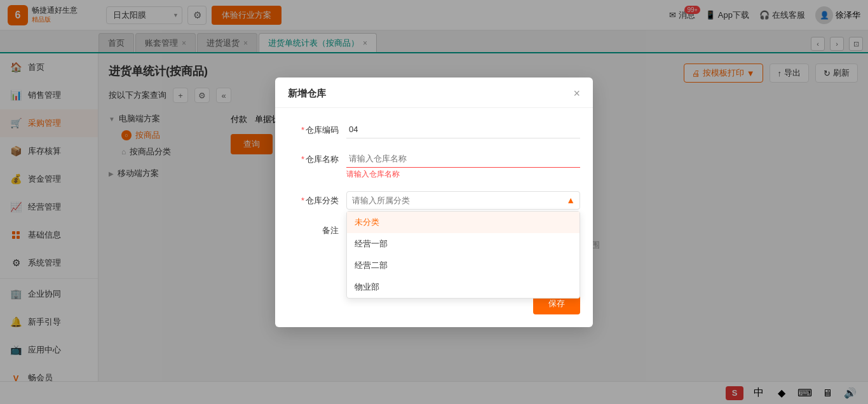 The width and height of the screenshot is (868, 404). What do you see at coordinates (434, 201) in the screenshot?
I see `form-row-category: *仓库分类 ▲ 未分类 经营一部 经营二部 物业部` at bounding box center [434, 201].